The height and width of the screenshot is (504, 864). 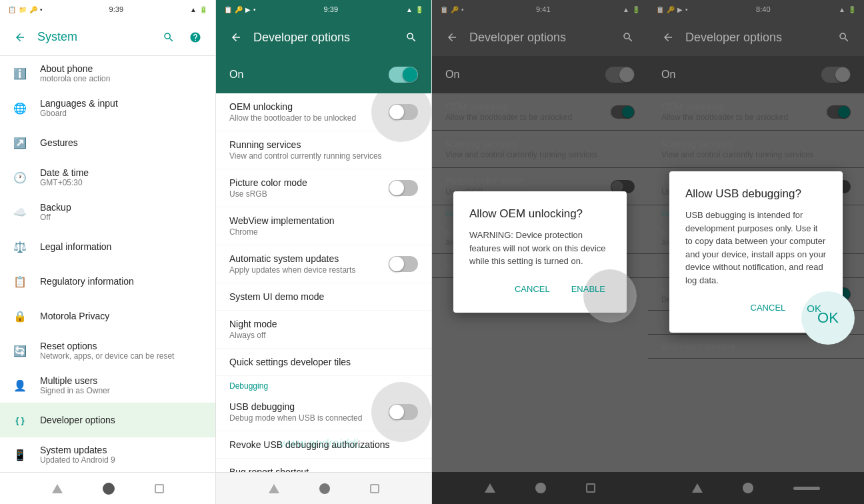 I want to click on usb-dialog: Allow USB debugging? USB debugging is in…, so click(x=756, y=252).